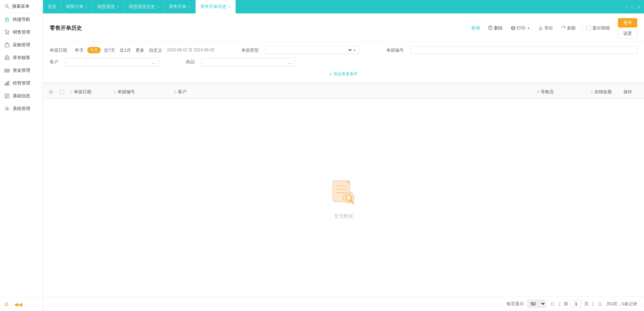 Image resolution: width=644 pixels, height=311 pixels. Describe the element at coordinates (21, 19) in the screenshot. I see `sidebar-item-quick-nav: 快捷导航` at that location.